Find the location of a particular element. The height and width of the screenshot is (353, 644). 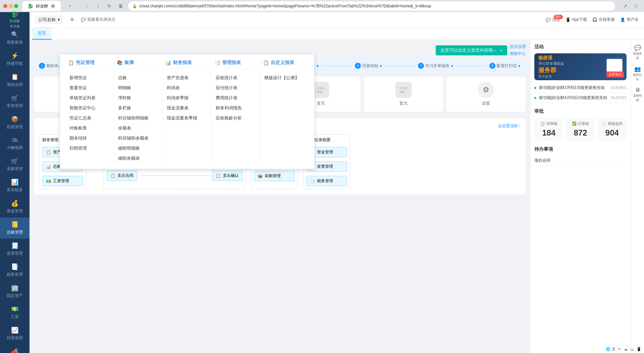

sidebar-label-operation: 经营管理 is located at coordinates (15, 338).